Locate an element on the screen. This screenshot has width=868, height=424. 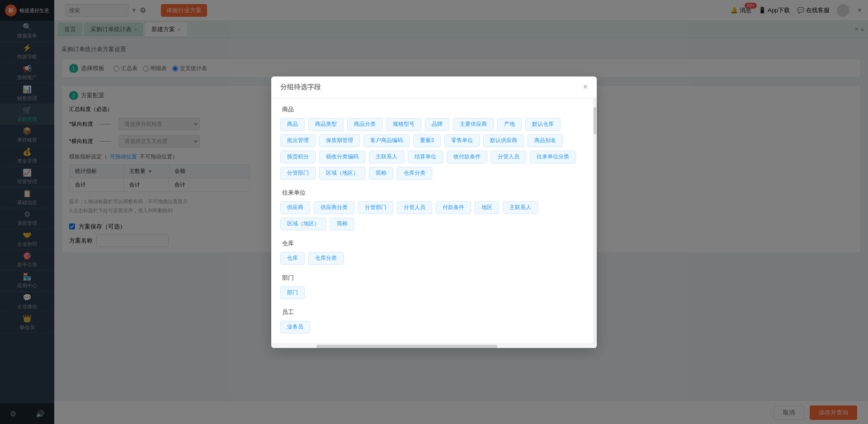
field-tag: 地区 is located at coordinates (487, 208).